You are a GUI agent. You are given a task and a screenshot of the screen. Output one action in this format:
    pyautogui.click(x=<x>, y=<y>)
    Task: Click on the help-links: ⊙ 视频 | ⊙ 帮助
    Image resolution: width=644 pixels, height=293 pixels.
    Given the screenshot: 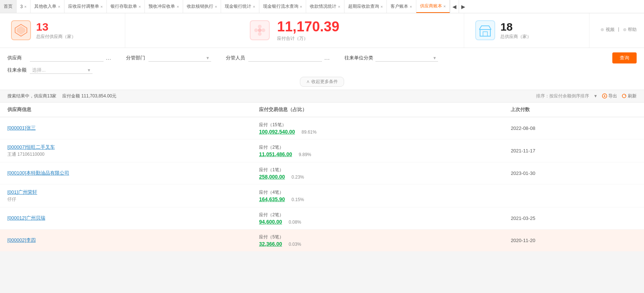 What is the action you would take?
    pyautogui.click(x=619, y=30)
    